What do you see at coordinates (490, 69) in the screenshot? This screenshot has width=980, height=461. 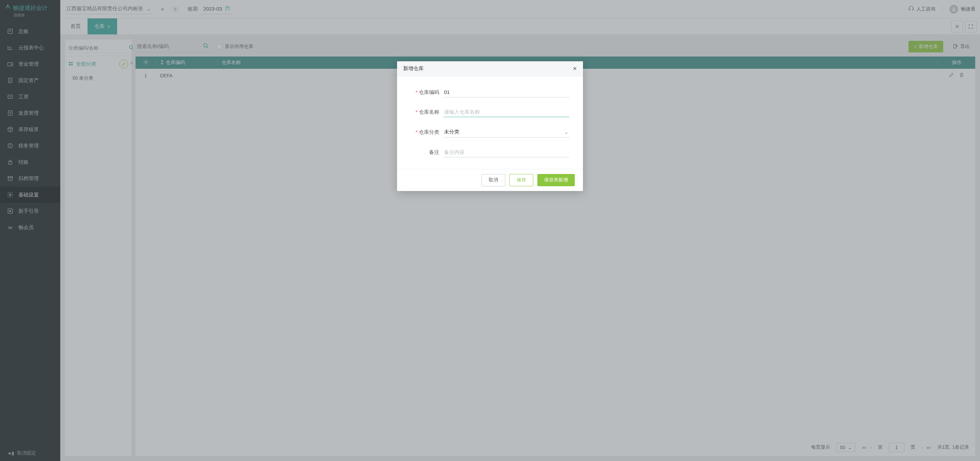 I see `modal-header: 新增仓库 ×` at bounding box center [490, 69].